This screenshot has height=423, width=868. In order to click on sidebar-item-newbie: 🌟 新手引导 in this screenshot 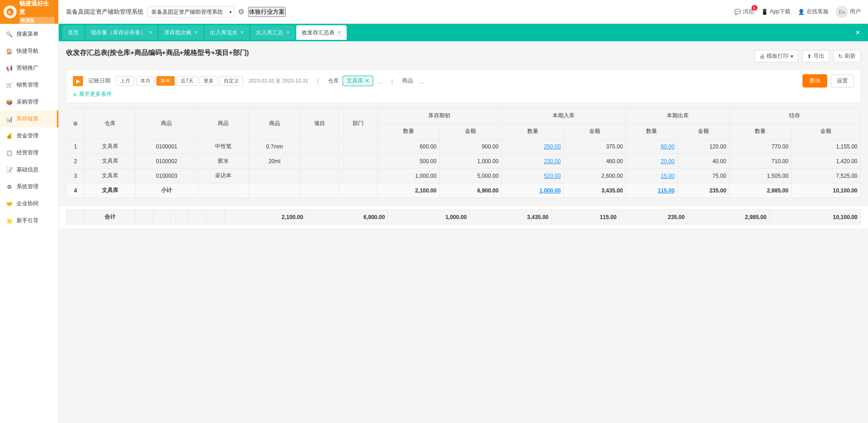, I will do `click(29, 221)`.